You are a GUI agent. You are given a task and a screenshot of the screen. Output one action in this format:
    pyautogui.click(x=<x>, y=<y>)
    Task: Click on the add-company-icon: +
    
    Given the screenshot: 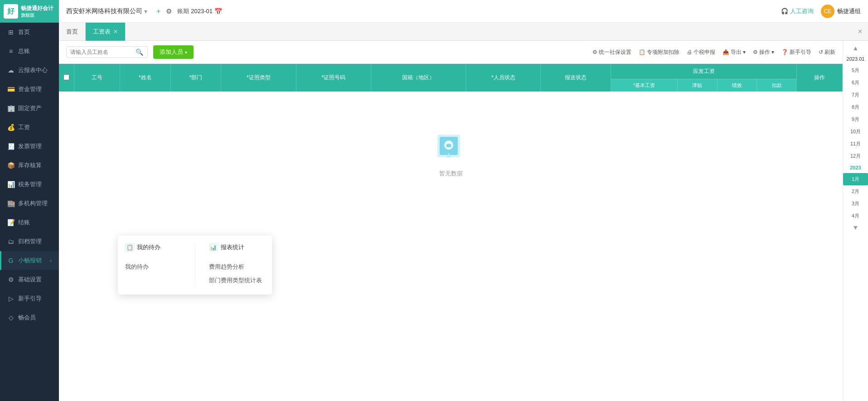 What is the action you would take?
    pyautogui.click(x=159, y=11)
    